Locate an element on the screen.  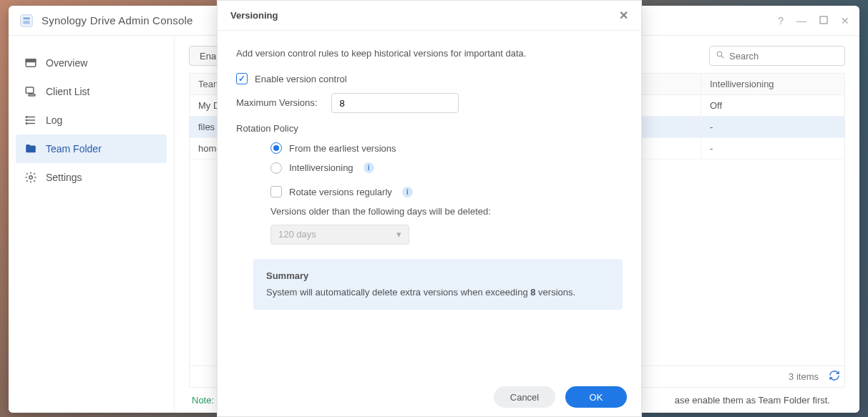
sidebar-item-clientlist: Client List is located at coordinates (92, 92).